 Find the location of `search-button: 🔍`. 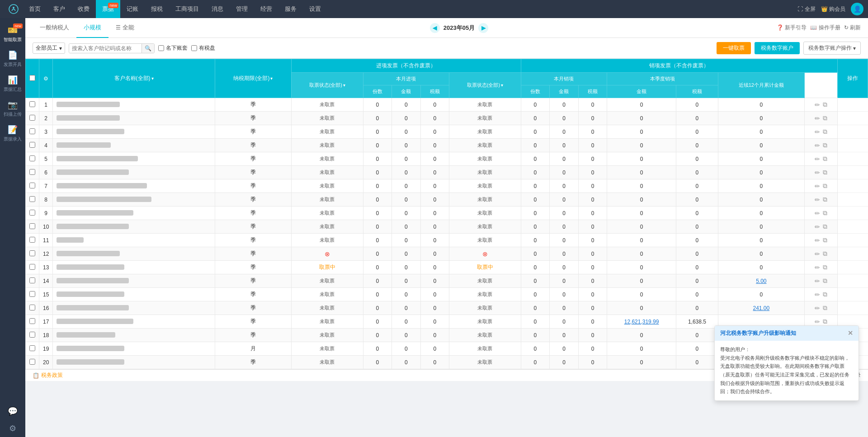

search-button: 🔍 is located at coordinates (148, 48).